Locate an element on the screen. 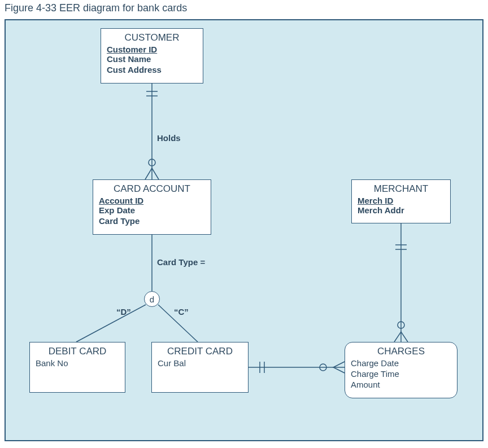 The height and width of the screenshot is (448, 488). entity-attr: Charge Date is located at coordinates (401, 363).